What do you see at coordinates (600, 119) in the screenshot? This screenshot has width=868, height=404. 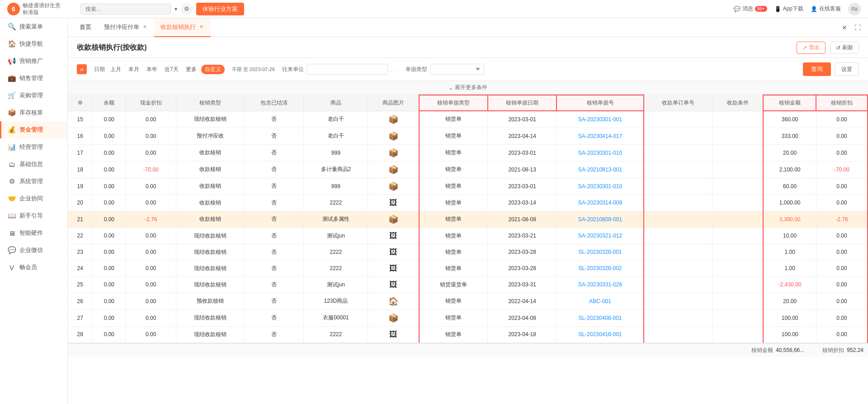 I see `cancel-number-link: SA-20230301-001` at bounding box center [600, 119].